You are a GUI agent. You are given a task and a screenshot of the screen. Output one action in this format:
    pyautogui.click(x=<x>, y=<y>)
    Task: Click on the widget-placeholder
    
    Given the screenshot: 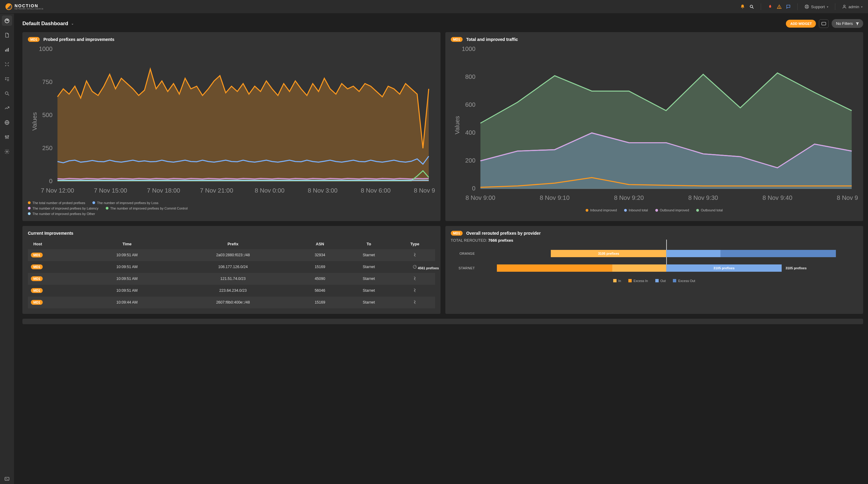 What is the action you would take?
    pyautogui.click(x=443, y=321)
    